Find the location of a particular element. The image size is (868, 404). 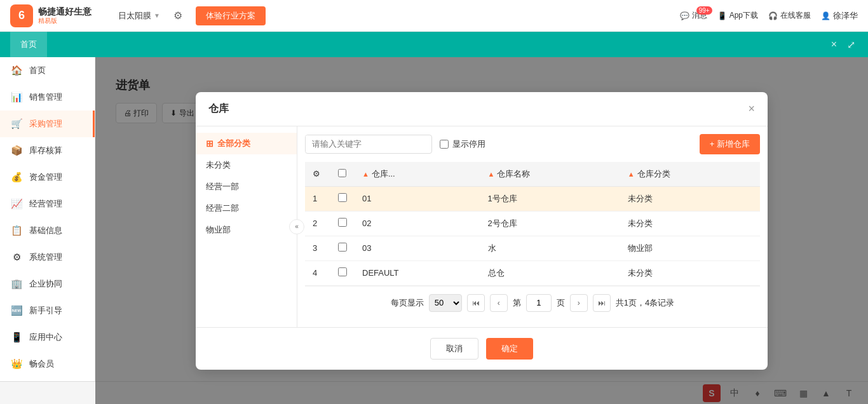

table-row: 3 03 水 物业部 is located at coordinates (532, 248).